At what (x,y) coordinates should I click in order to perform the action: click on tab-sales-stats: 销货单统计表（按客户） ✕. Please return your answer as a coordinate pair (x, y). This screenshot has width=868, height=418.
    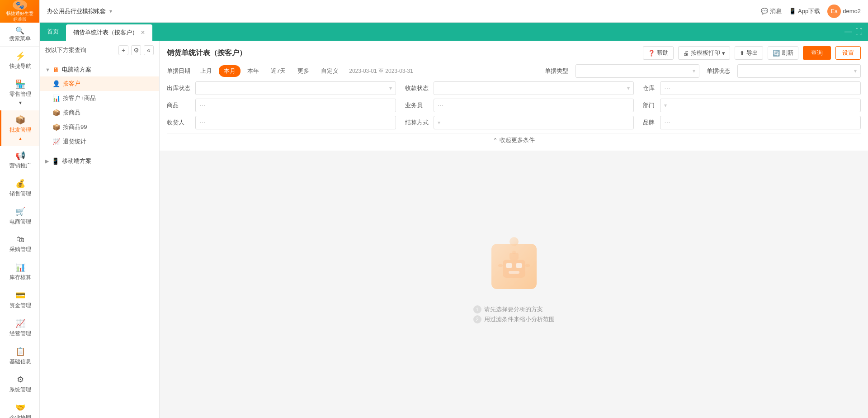
    Looking at the image, I should click on (109, 33).